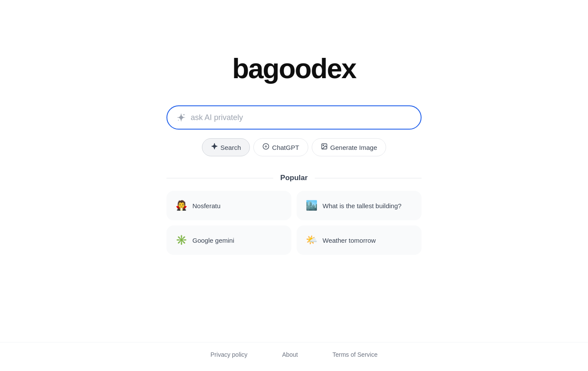  Describe the element at coordinates (294, 69) in the screenshot. I see `logo-container: bagoodex` at that location.